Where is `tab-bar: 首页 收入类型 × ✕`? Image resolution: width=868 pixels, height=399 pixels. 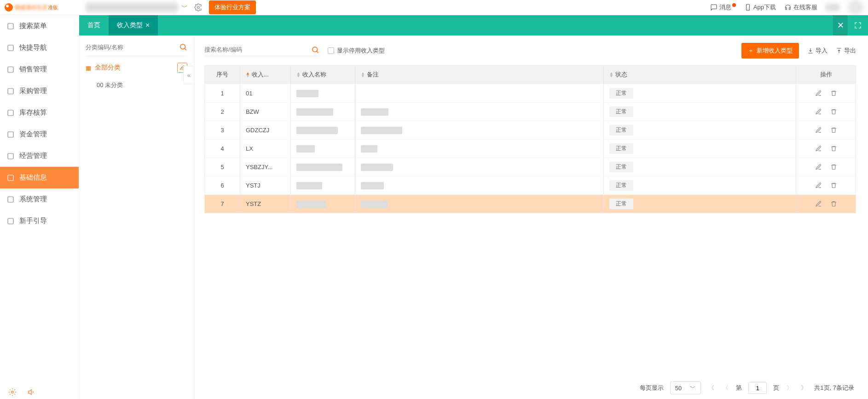
tab-bar: 首页 收入类型 × ✕ is located at coordinates (474, 25).